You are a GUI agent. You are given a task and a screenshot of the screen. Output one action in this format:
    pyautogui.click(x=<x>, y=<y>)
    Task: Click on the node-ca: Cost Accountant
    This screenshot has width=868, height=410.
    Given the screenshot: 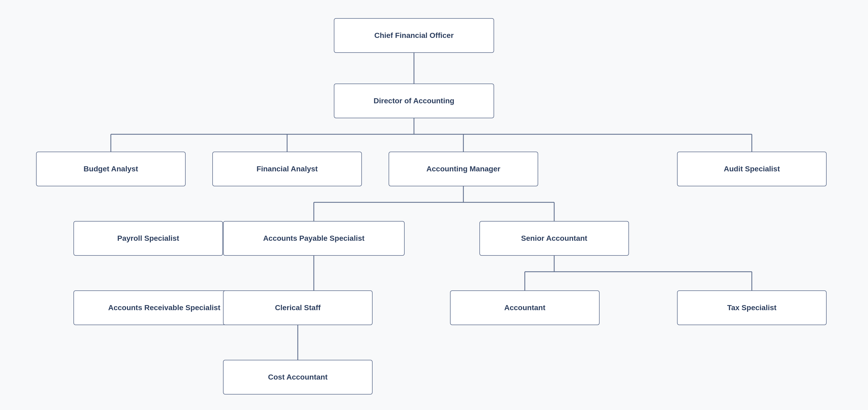 What is the action you would take?
    pyautogui.click(x=298, y=377)
    